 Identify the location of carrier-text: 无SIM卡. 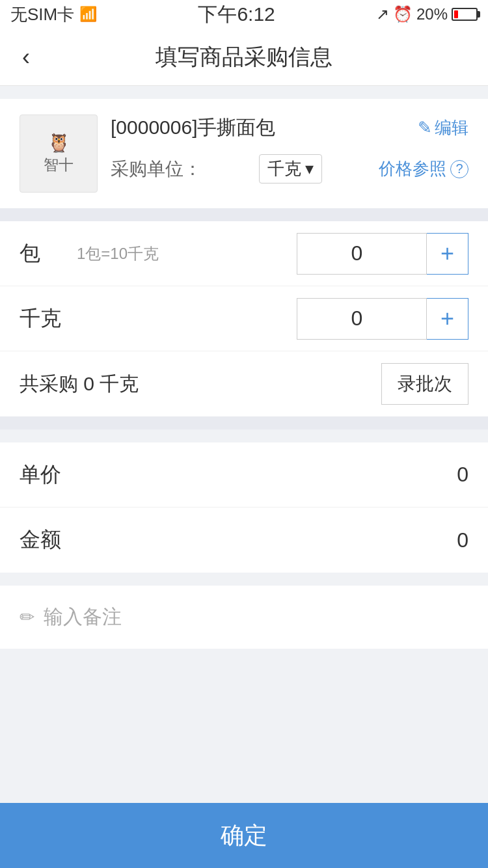
(42, 14).